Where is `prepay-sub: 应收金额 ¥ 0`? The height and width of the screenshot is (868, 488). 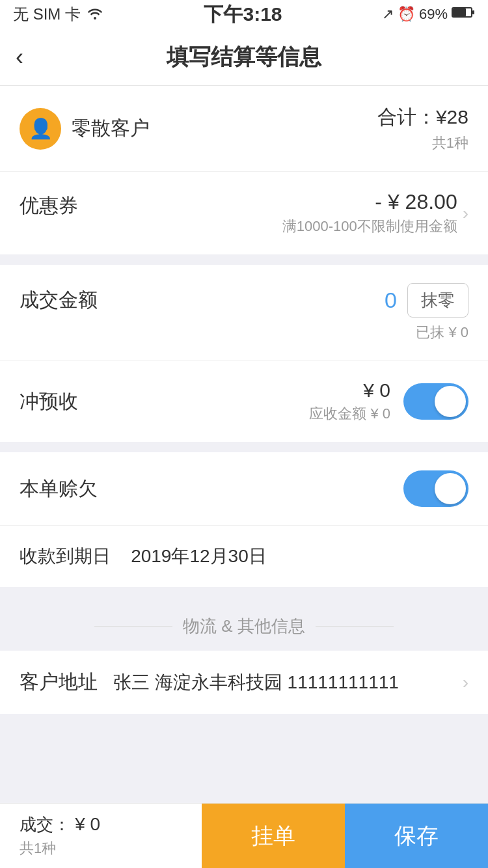
prepay-sub: 应收金额 ¥ 0 is located at coordinates (350, 414).